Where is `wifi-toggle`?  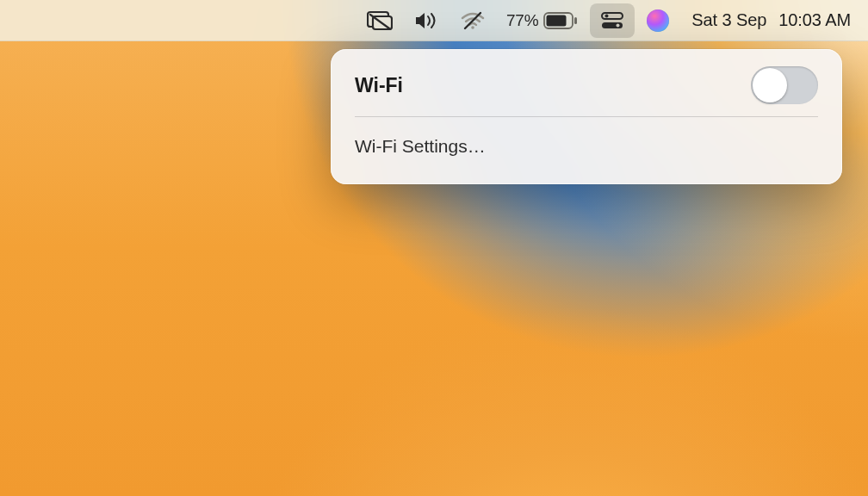 wifi-toggle is located at coordinates (784, 85).